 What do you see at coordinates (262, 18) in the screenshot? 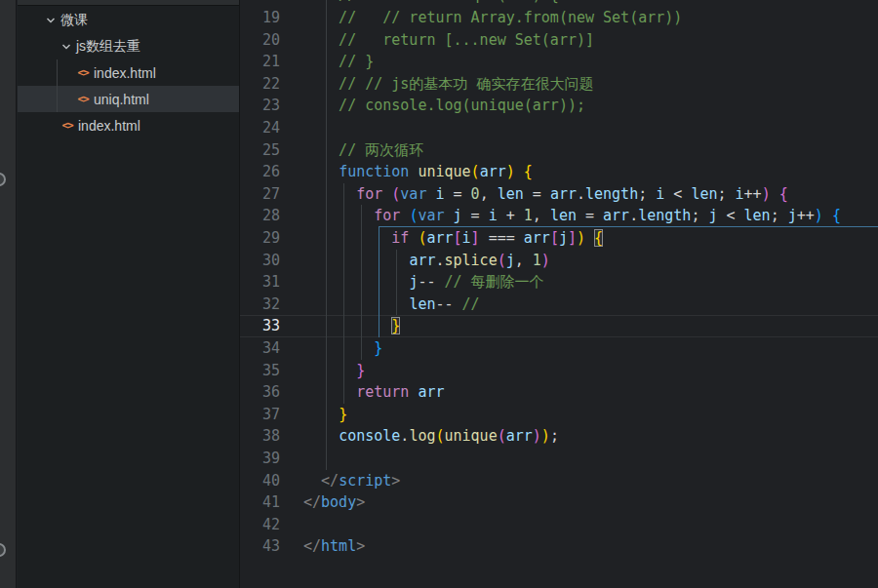
I see `line-number: 19` at bounding box center [262, 18].